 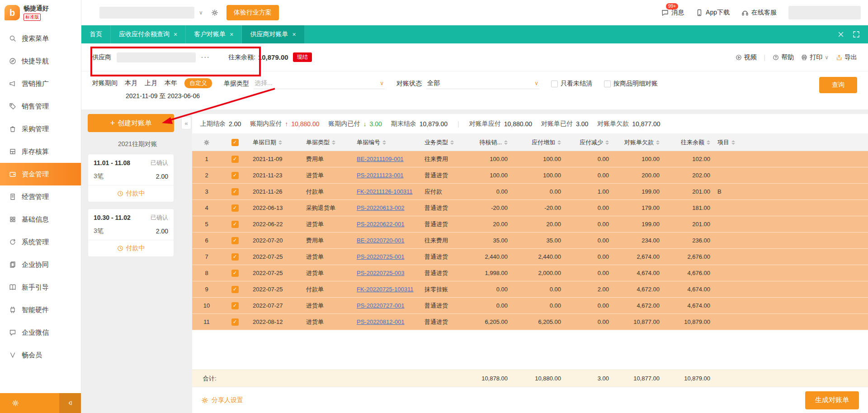 What do you see at coordinates (381, 257) in the screenshot?
I see `doc-number-link: PS-20220725-001` at bounding box center [381, 257].